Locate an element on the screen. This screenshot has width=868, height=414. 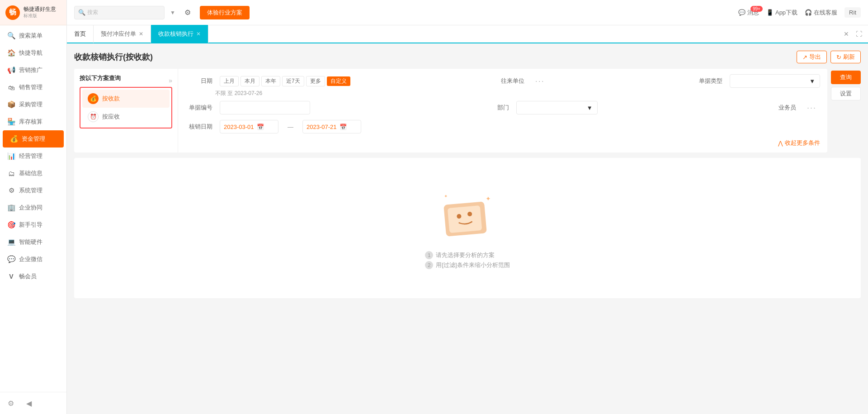
tab-prepay-close: ✕ is located at coordinates (141, 34).